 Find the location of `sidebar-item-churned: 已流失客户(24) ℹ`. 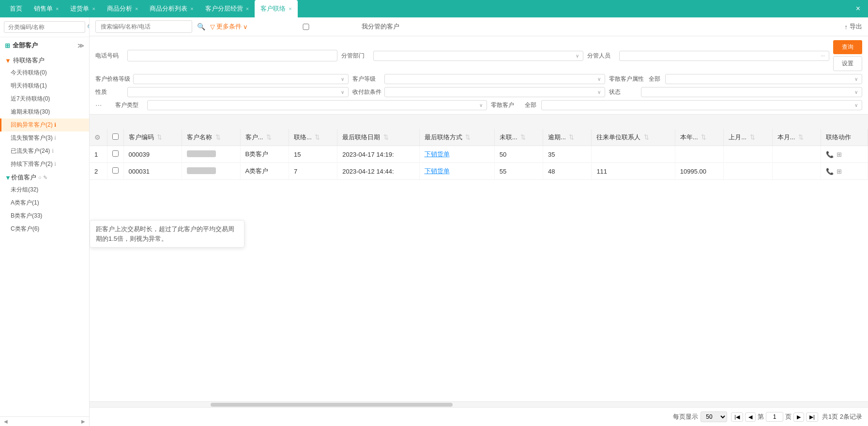

sidebar-item-churned: 已流失客户(24) ℹ is located at coordinates (45, 151).